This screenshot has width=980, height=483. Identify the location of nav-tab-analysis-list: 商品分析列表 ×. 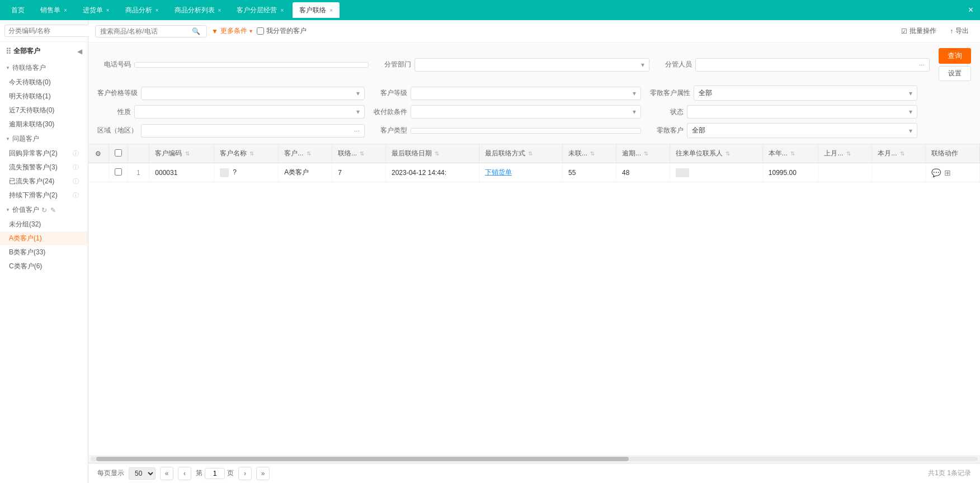
(198, 10).